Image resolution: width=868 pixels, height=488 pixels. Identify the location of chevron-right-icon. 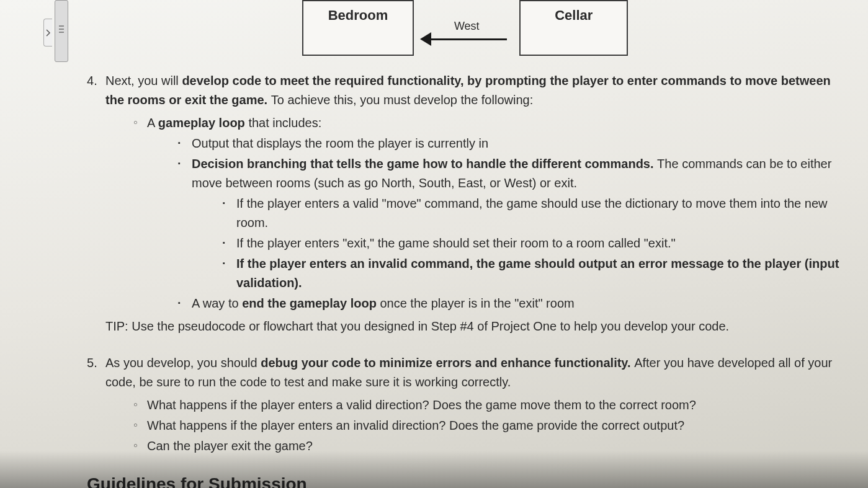
(48, 33).